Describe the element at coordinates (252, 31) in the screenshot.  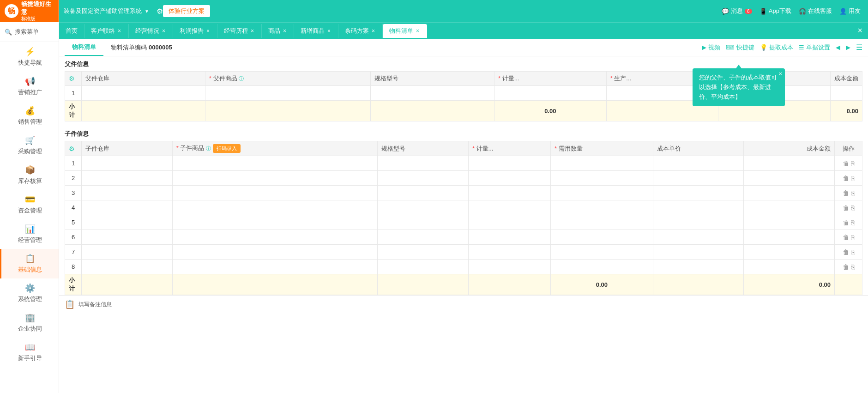
I see `tab-close-btn-4: ×` at that location.